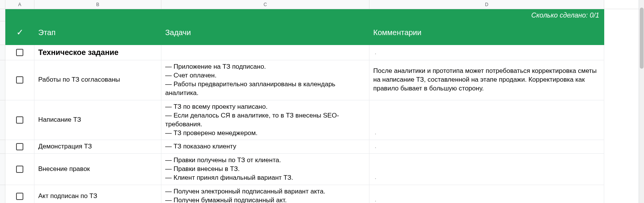 This screenshot has height=203, width=644. I want to click on tasks-text: — Правки получены по ТЗ от клиента. — Пр…, so click(229, 169).